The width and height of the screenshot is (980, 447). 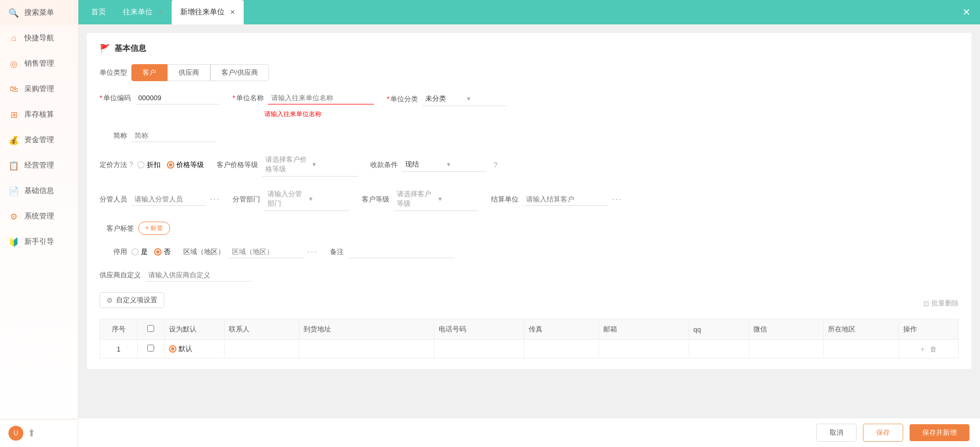 I want to click on sidebar-item-label: 采购管理, so click(x=39, y=89).